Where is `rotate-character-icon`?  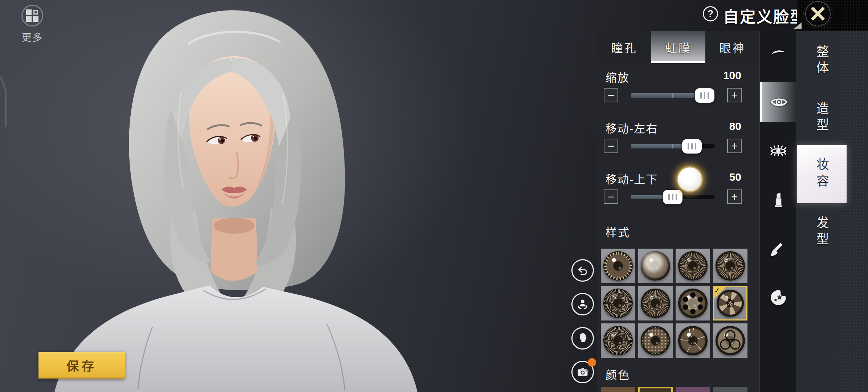
rotate-character-icon is located at coordinates (583, 304).